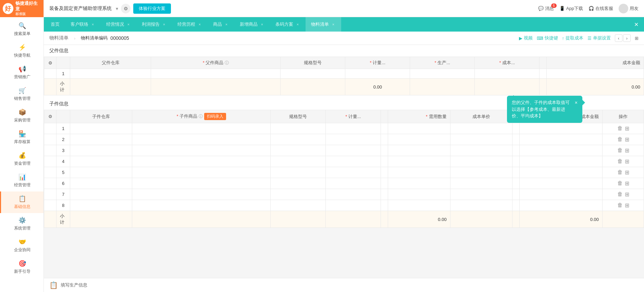 Image resolution: width=644 pixels, height=292 pixels. What do you see at coordinates (111, 74) in the screenshot?
I see `parent-row-warehouse` at bounding box center [111, 74].